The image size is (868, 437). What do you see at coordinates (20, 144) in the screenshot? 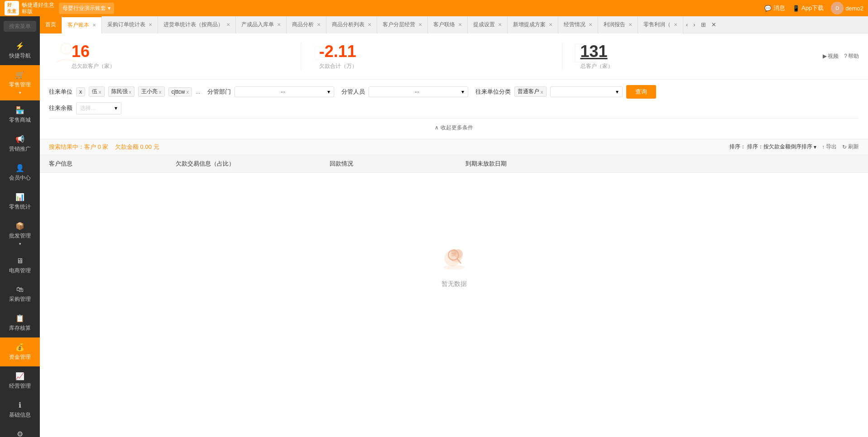
I see `sidebar-item-marketing: 📢 营销推广` at bounding box center [20, 144].